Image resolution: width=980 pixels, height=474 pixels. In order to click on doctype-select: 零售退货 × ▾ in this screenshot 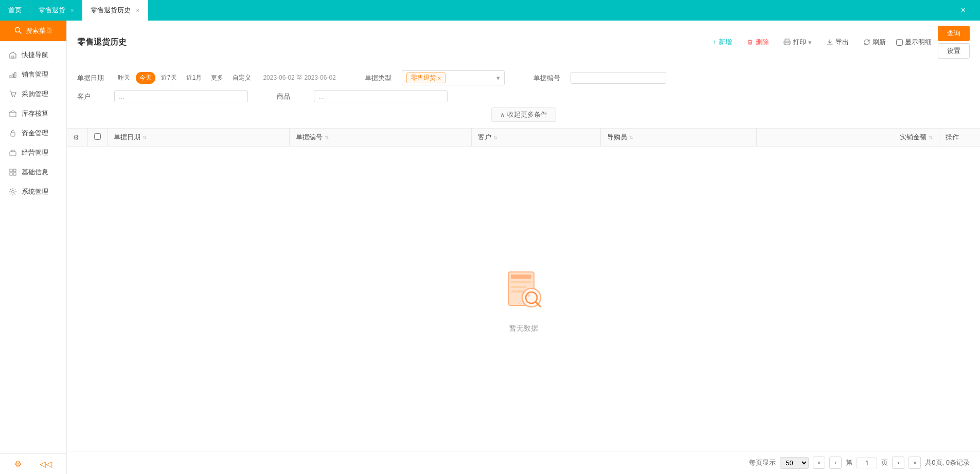, I will do `click(453, 78)`.